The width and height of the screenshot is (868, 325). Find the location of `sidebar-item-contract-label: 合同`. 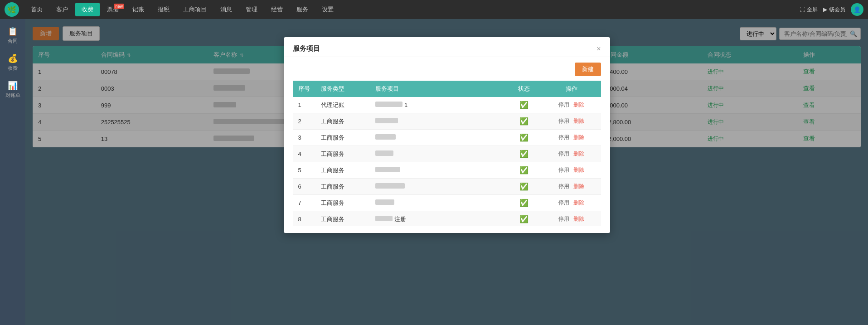

sidebar-item-contract-label: 合同 is located at coordinates (13, 41).